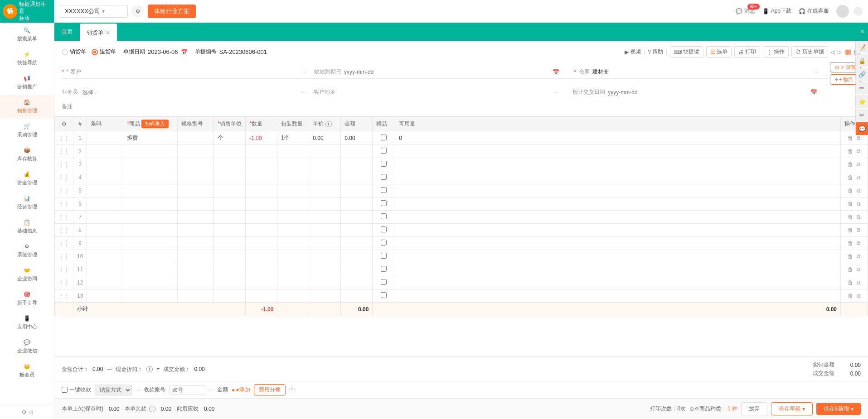 The height and width of the screenshot is (419, 868). What do you see at coordinates (776, 52) in the screenshot?
I see `ops-action: ⋮ 操作` at bounding box center [776, 52].